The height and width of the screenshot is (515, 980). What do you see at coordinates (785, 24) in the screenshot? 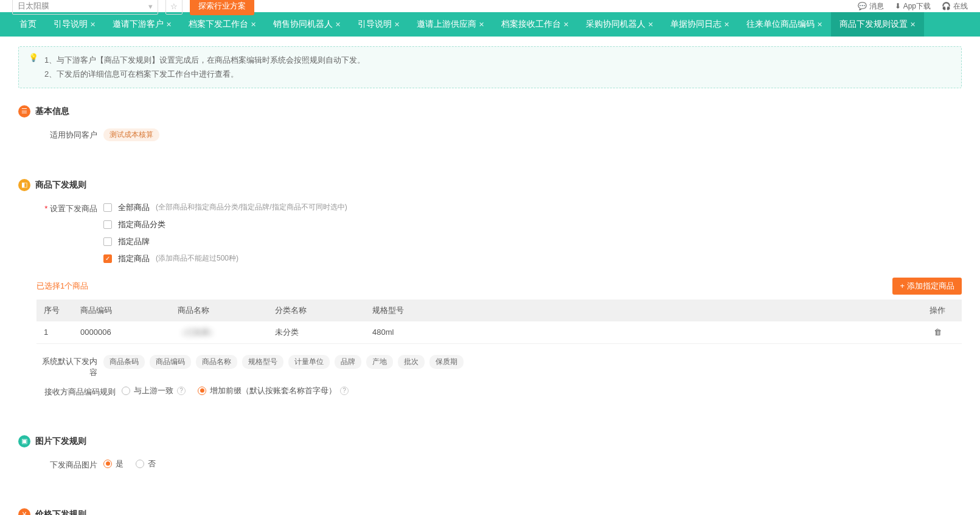
I see `nav-tab-partner-code: 往来单位商品编码✕` at bounding box center [785, 24].